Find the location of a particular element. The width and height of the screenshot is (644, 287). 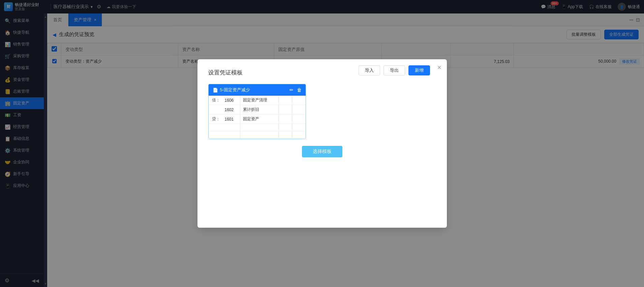

template-card-body: 借： 1606 固定资产清理 1602 累计折旧 is located at coordinates (257, 117).